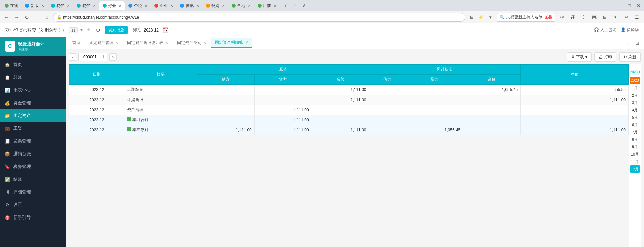 This screenshot has height=247, width=644. I want to click on browser-tab-3: 易代✕, so click(86, 6).